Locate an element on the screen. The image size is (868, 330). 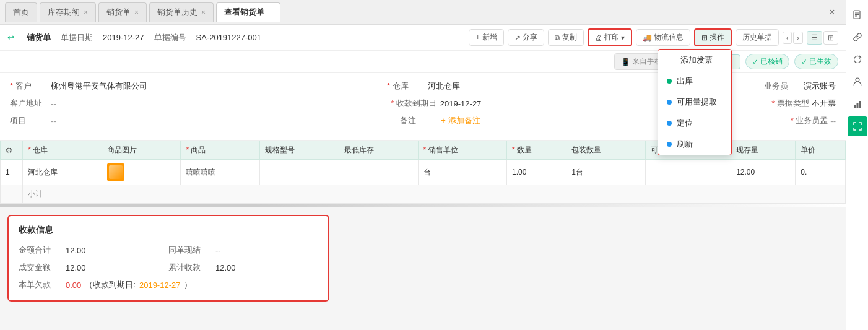
cumulative-row: 累计收款 12.00 is located at coordinates (243, 267).